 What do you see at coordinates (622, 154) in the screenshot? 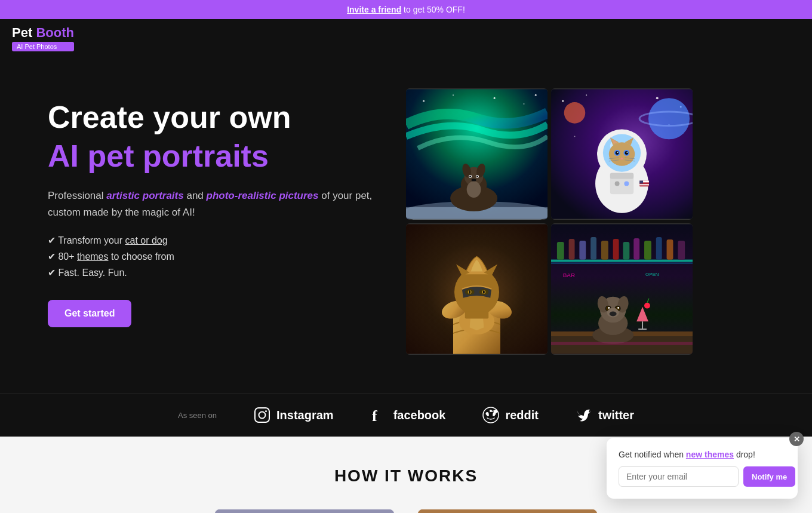
I see `hero-image-astronaut` at bounding box center [622, 154].